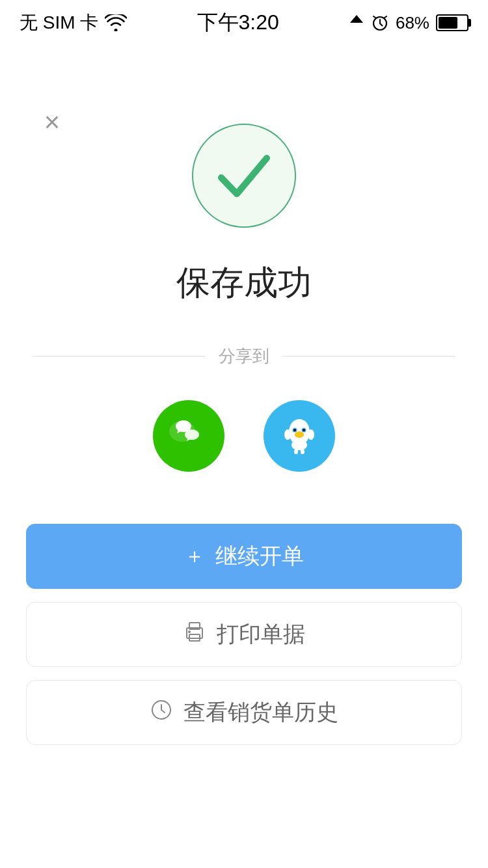 The height and width of the screenshot is (868, 488). Describe the element at coordinates (59, 23) in the screenshot. I see `sim-status: 无 SIM 卡` at that location.